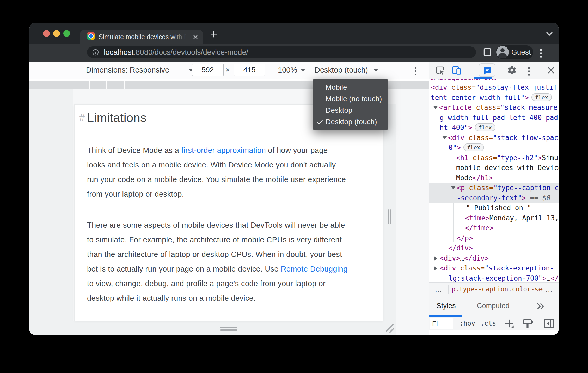 This screenshot has height=373, width=588. I want to click on tab-computed: Computed, so click(493, 306).